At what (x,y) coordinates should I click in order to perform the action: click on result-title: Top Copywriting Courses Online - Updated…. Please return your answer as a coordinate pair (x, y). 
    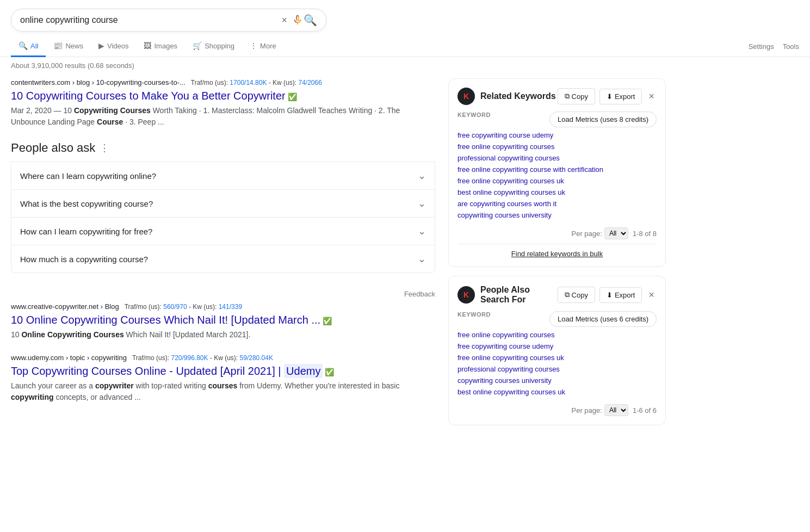
    Looking at the image, I should click on (166, 371).